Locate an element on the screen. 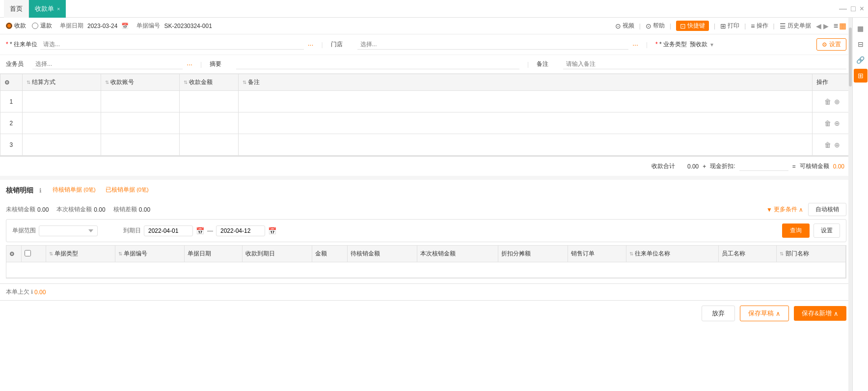 Image resolution: width=868 pixels, height=391 pixels. delete-row-3-icon: 🗑 is located at coordinates (828, 145).